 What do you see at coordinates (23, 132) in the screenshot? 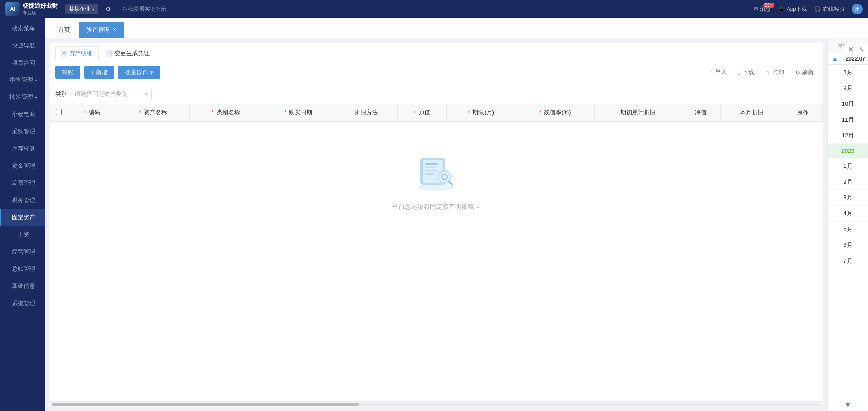
I see `sidebar-item-purchase-management: 采购管理` at bounding box center [23, 132].